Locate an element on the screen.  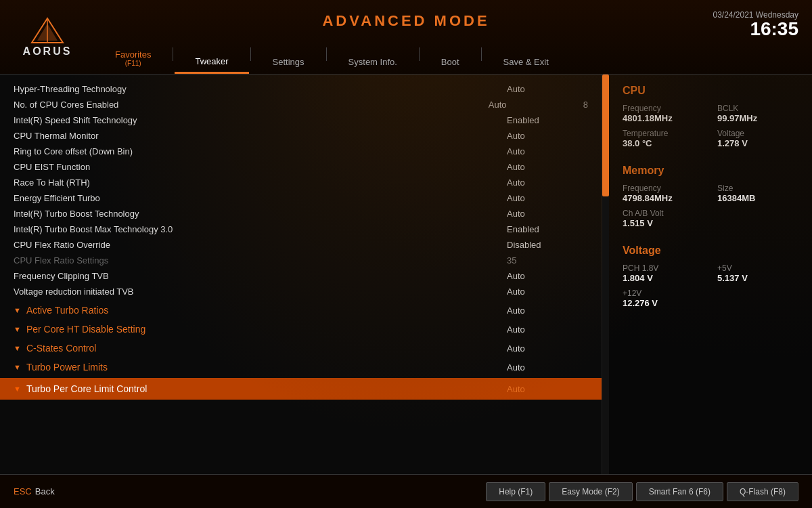
scrollbar-thumb is located at coordinates (606, 135).